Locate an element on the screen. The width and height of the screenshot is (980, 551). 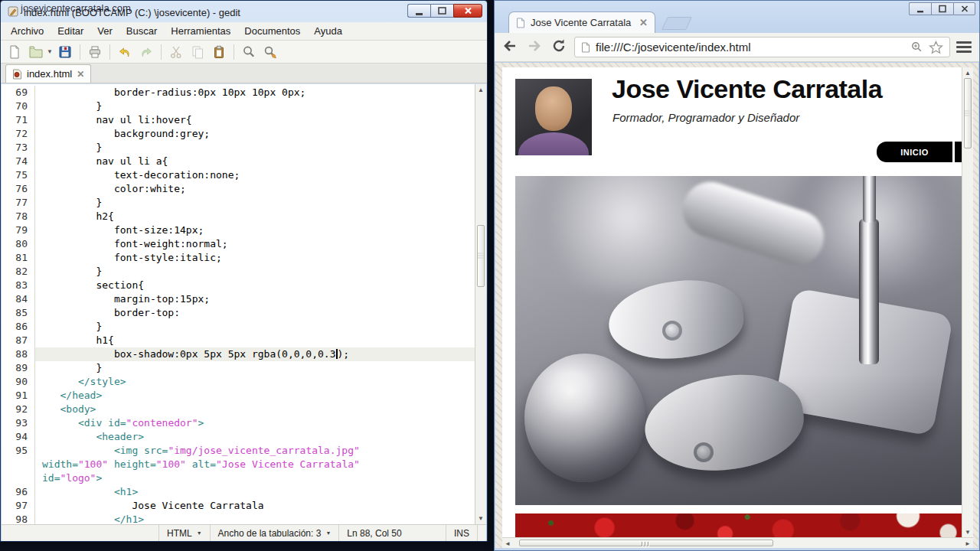
resize-grip is located at coordinates (482, 533).